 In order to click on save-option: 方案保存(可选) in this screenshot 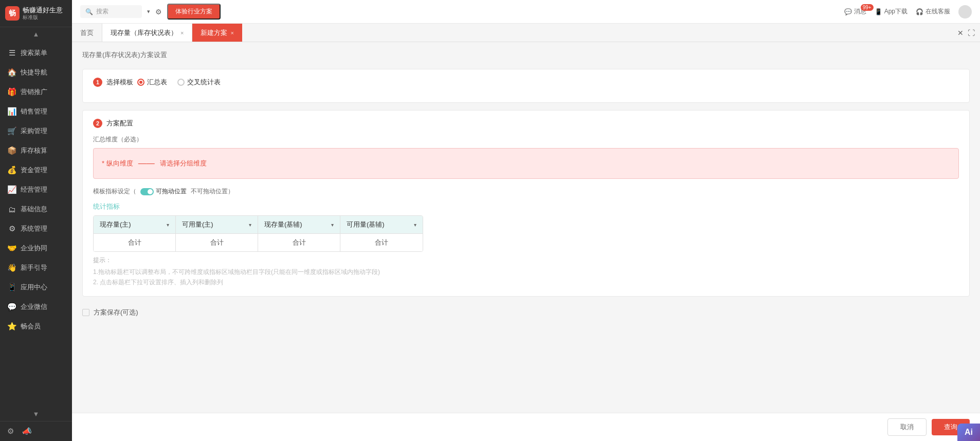, I will do `click(526, 313)`.